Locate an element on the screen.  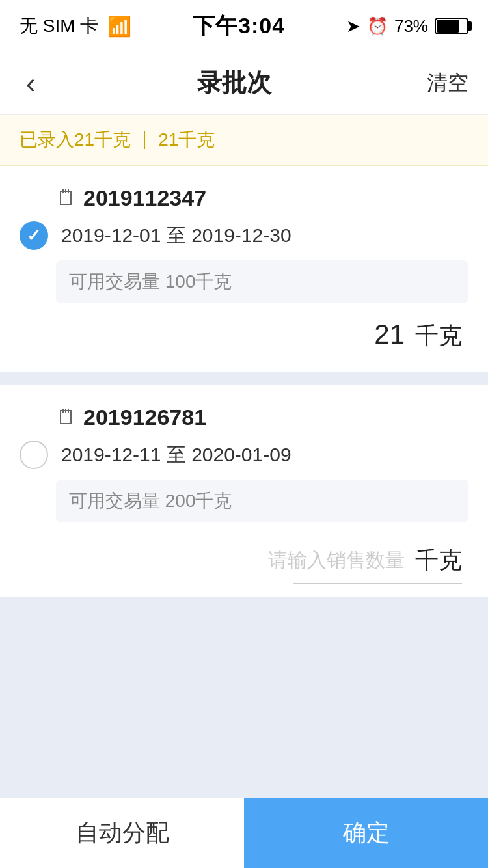
amount-value-1: 21 is located at coordinates (389, 334).